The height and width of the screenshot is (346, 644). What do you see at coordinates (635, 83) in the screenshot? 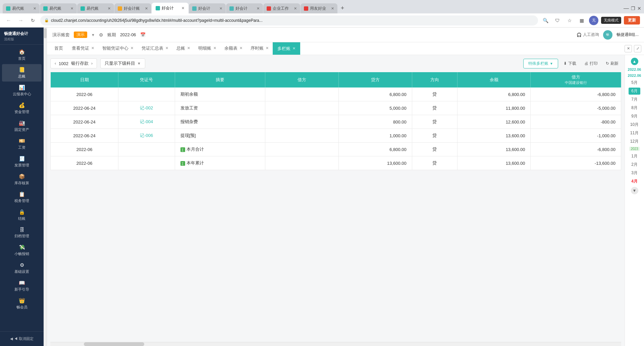
I see `month-5: 5月` at bounding box center [635, 83].